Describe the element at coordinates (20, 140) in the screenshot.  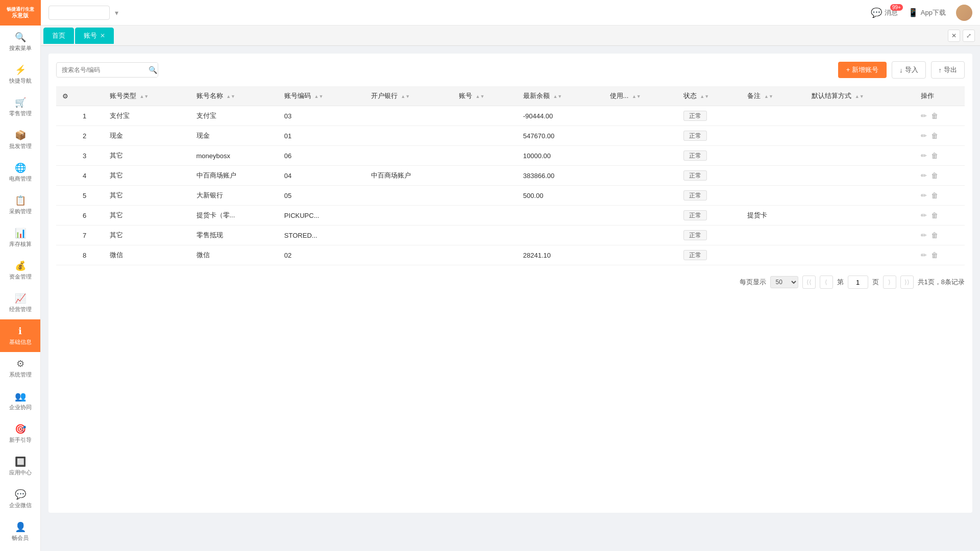
I see `sidebar-item-wholesale: 📦 批发管理` at that location.